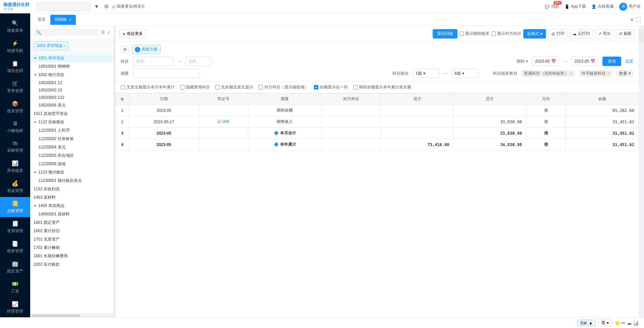 The height and width of the screenshot is (328, 644). Describe the element at coordinates (15, 47) in the screenshot. I see `sidebar-item-quick: ⚡ 快捷导航` at that location.